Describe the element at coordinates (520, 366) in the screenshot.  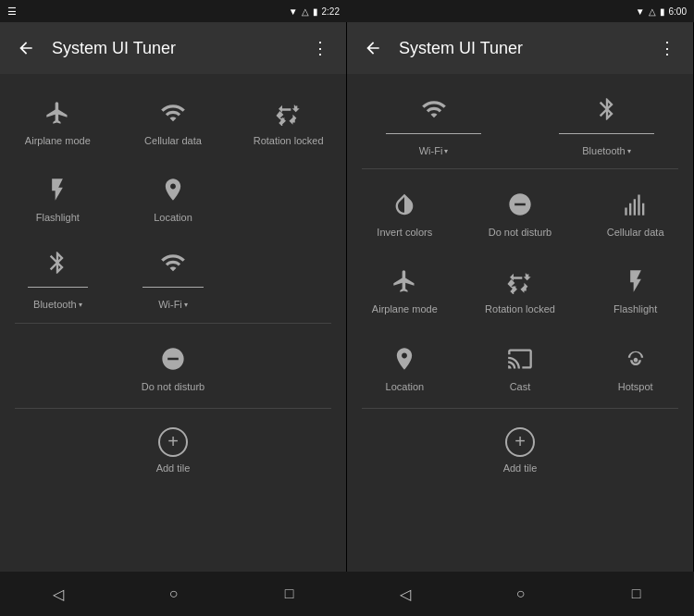
I see `tile-cast: Cast` at that location.